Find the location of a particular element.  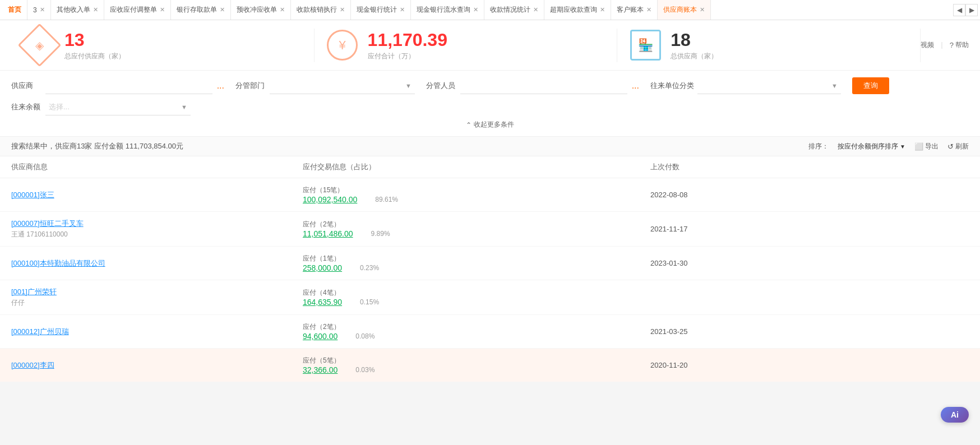

close-tab-prepayment: ✕ is located at coordinates (283, 10).